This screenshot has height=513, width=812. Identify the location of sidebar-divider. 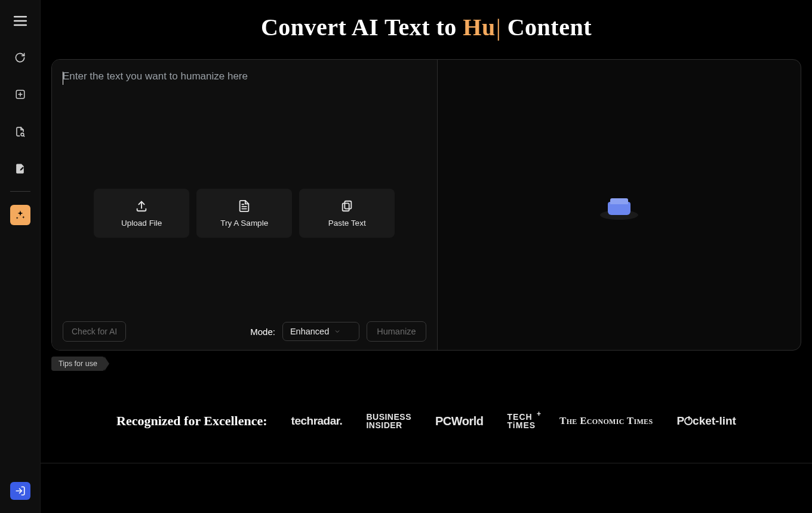
(20, 191).